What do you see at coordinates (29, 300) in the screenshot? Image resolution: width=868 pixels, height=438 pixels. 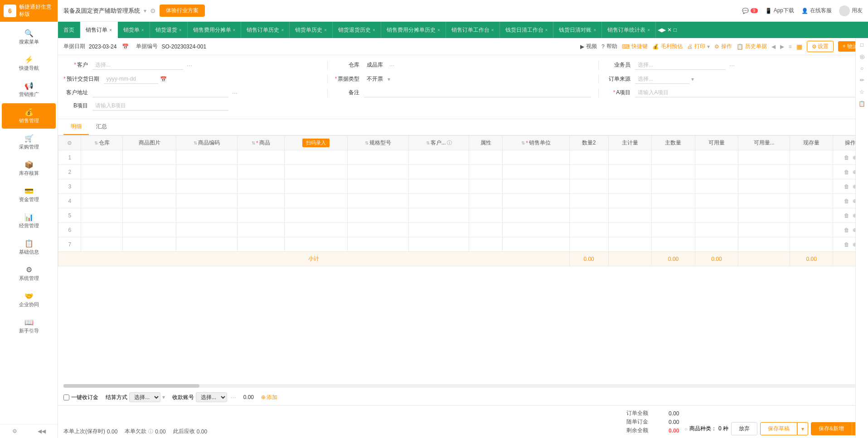 I see `sidebar-item-企业协同: 🤝企业协同` at bounding box center [29, 300].